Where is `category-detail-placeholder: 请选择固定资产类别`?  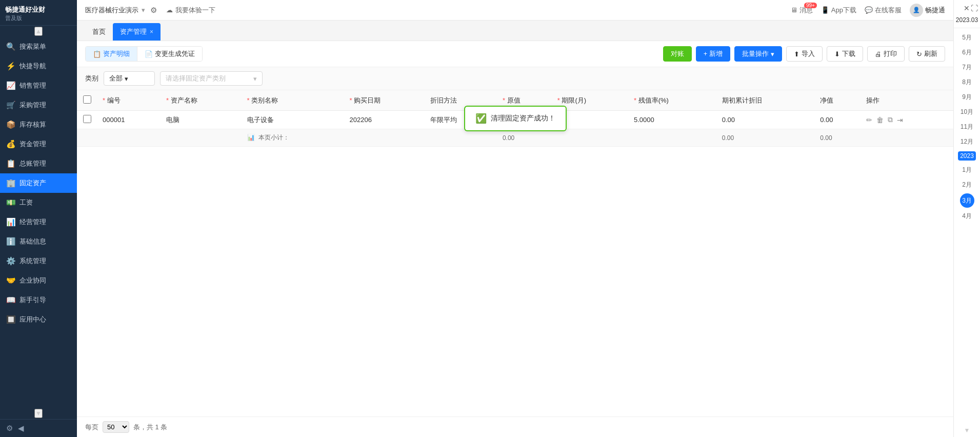
category-detail-placeholder: 请选择固定资产类别 is located at coordinates (196, 78).